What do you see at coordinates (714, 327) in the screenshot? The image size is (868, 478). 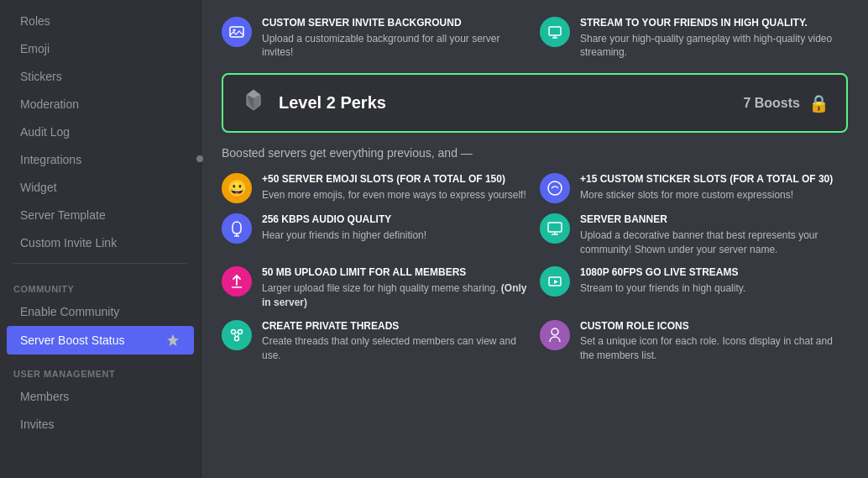 I see `perk-title-role-icons: CUSTOM ROLE ICONS` at bounding box center [714, 327].